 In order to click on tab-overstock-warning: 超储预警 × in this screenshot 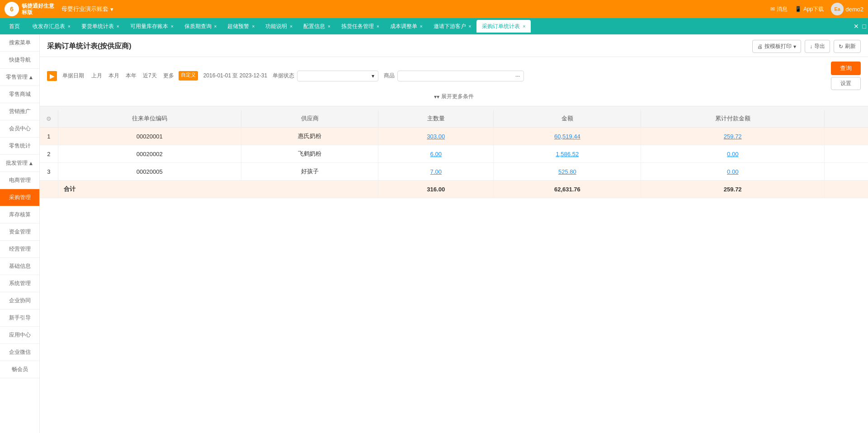, I will do `click(241, 26)`.